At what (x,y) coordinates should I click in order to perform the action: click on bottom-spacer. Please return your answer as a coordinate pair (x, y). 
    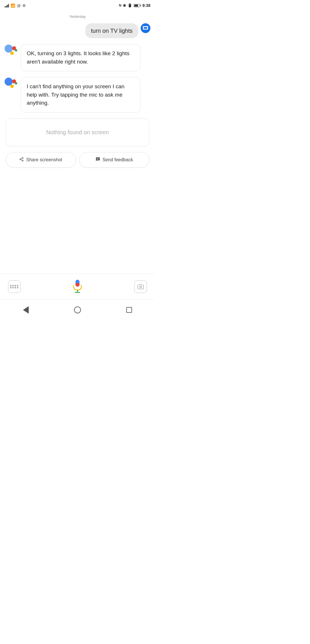
    Looking at the image, I should click on (78, 222).